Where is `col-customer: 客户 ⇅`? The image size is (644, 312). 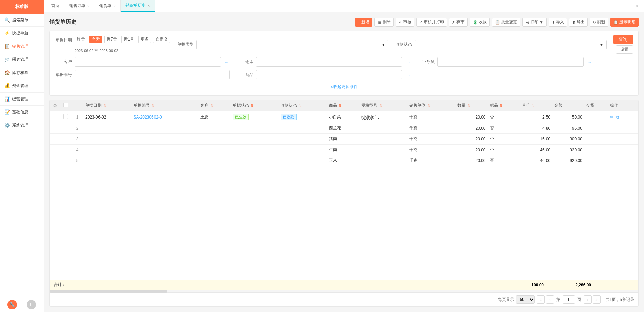 col-customer: 客户 ⇅ is located at coordinates (215, 106).